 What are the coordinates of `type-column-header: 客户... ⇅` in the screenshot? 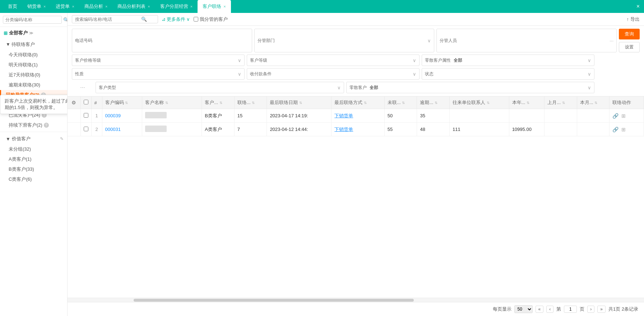 It's located at (218, 103).